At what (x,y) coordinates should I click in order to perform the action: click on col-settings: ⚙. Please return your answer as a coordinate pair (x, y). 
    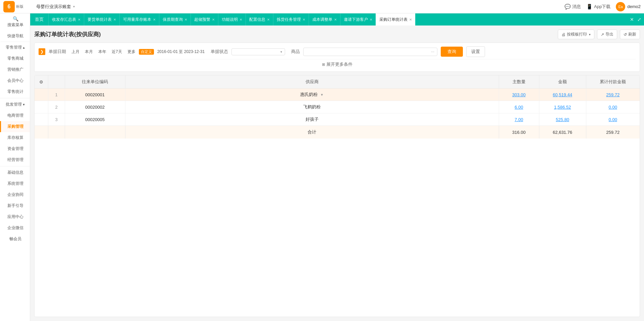
    Looking at the image, I should click on (41, 82).